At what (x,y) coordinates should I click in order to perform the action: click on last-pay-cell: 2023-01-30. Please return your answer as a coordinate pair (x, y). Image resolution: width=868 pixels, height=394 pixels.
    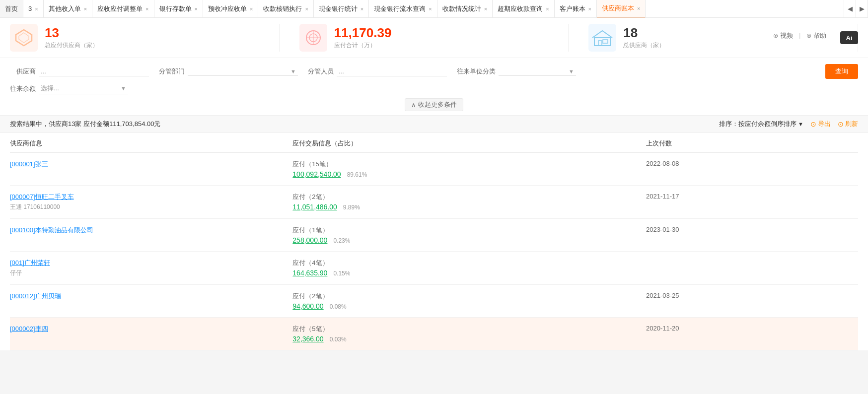
    Looking at the image, I should click on (752, 229).